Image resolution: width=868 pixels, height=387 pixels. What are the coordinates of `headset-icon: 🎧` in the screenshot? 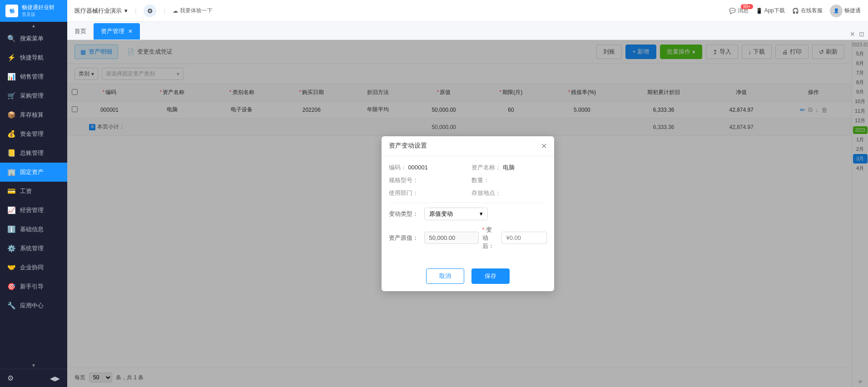 It's located at (796, 11).